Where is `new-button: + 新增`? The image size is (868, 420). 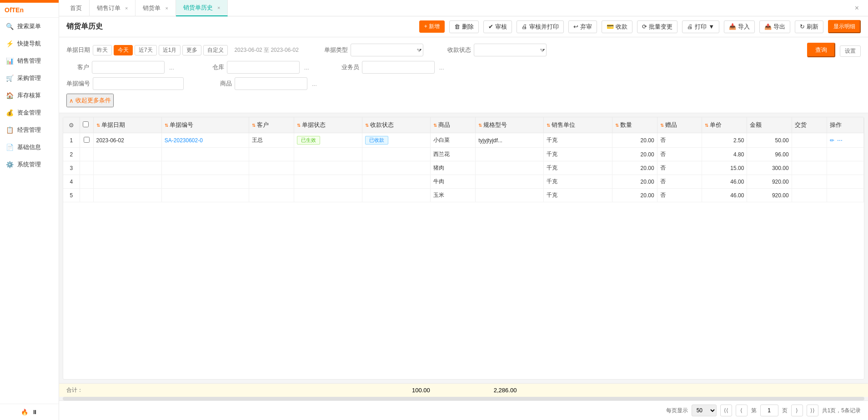 new-button: + 新增 is located at coordinates (432, 26).